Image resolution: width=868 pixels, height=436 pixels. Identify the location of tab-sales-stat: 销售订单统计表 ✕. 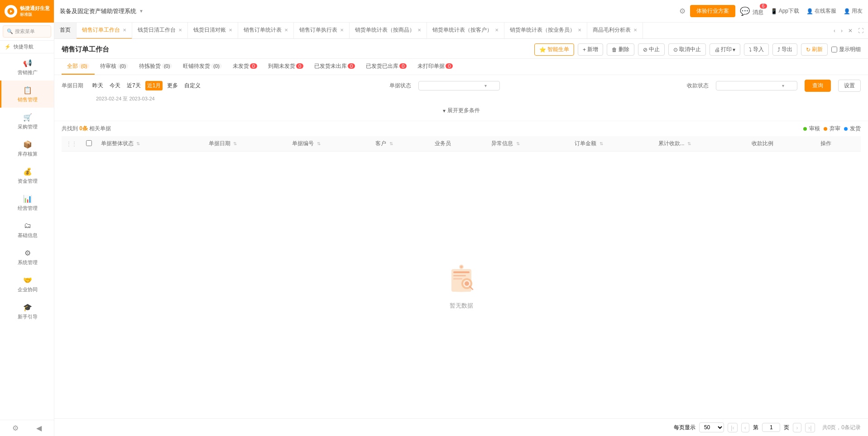
(266, 31).